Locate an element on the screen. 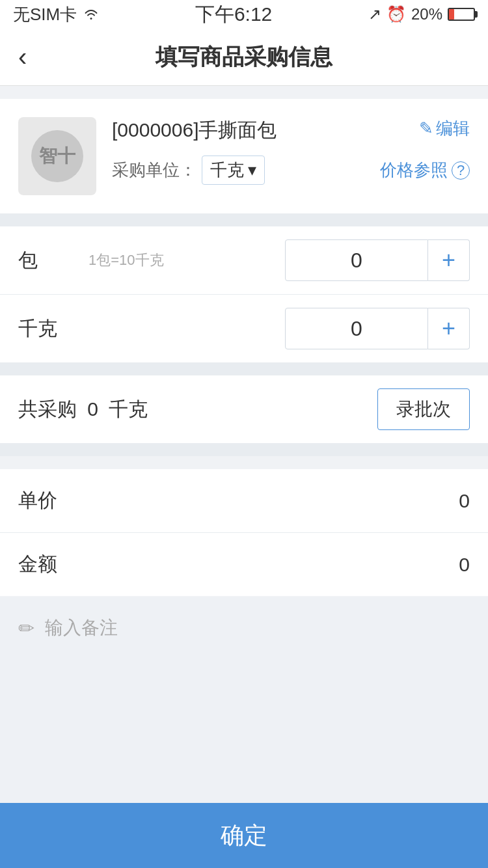  unit-label: 采购单位： is located at coordinates (154, 170).